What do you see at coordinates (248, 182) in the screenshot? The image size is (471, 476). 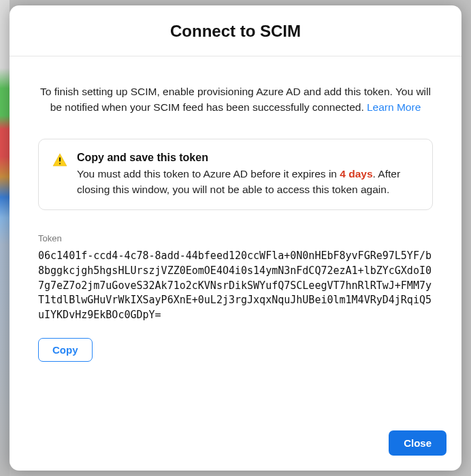 I see `alert-description: You must add this token to Azure AD befo…` at bounding box center [248, 182].